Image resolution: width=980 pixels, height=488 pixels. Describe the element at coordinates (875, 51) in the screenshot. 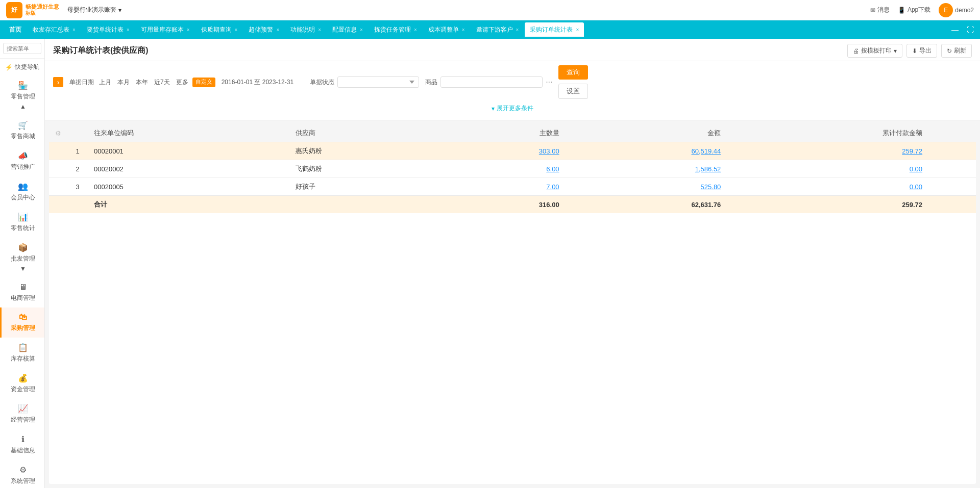

I see `print-button: 🖨 按模板打印 ▾` at that location.